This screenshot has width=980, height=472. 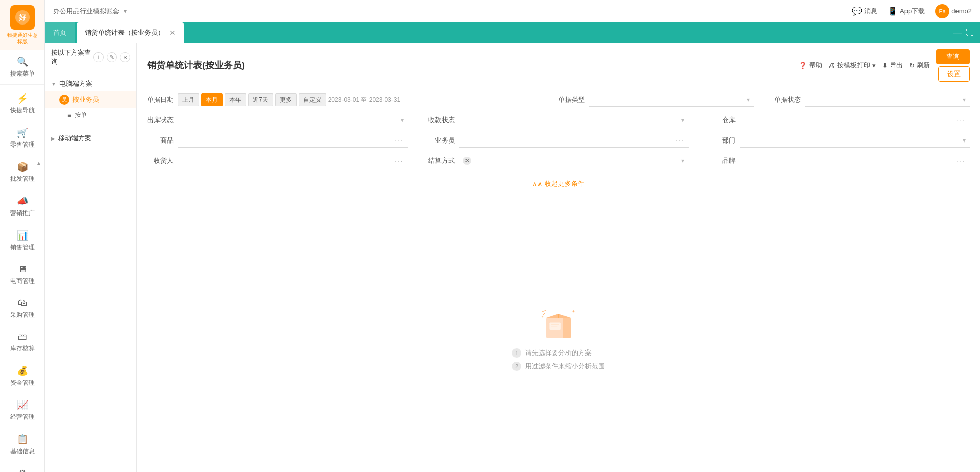 I want to click on workspace-dropdown-arrow: ▾, so click(x=125, y=11).